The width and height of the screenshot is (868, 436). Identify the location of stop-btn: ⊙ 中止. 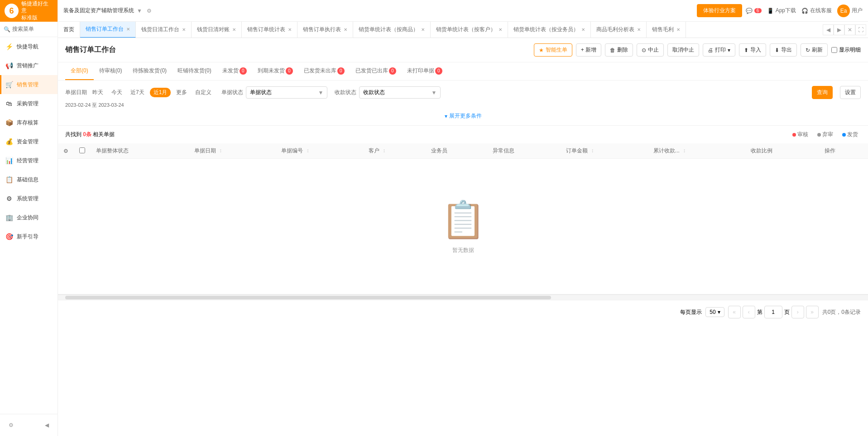
(650, 50).